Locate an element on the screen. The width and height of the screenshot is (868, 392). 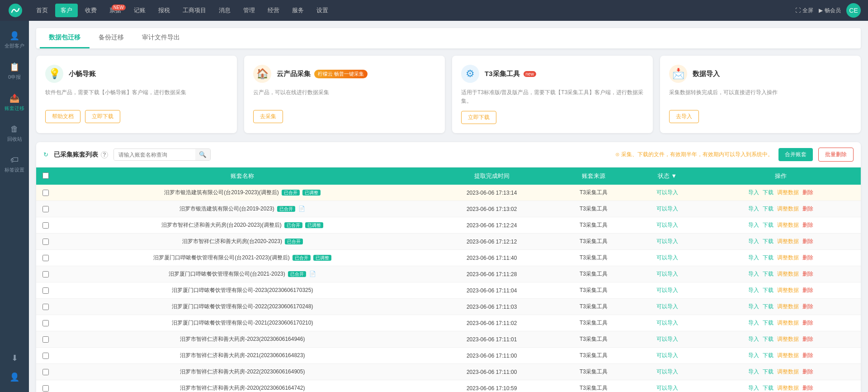
tab-backup-migration: 备份迁移 is located at coordinates (111, 38).